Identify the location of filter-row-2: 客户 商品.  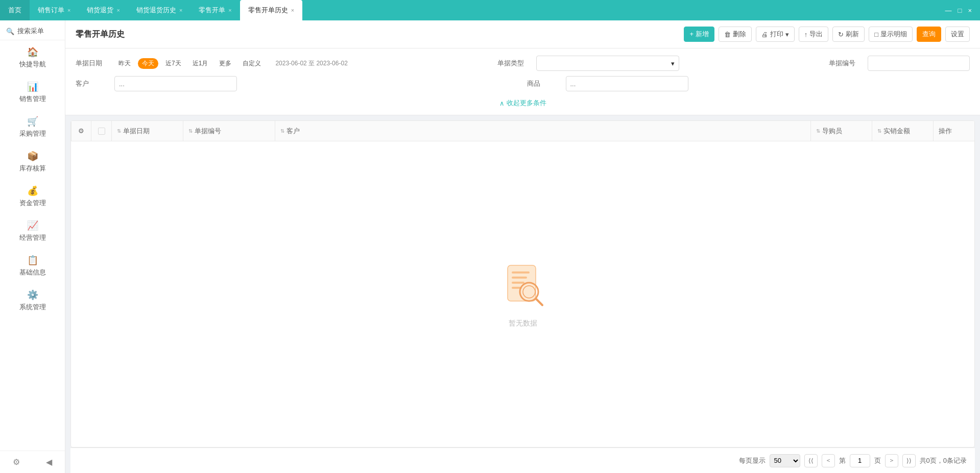
(523, 84).